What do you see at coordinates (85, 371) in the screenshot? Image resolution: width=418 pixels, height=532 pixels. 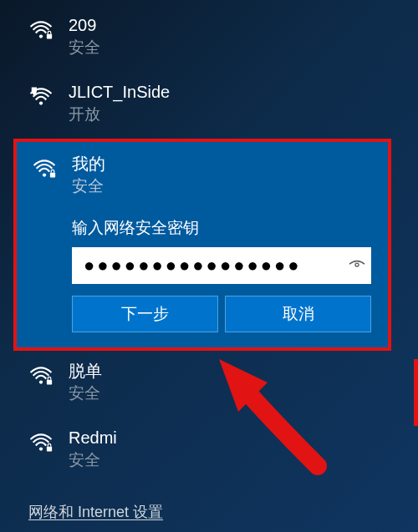 I see `wifi-ssid: 脱单` at bounding box center [85, 371].